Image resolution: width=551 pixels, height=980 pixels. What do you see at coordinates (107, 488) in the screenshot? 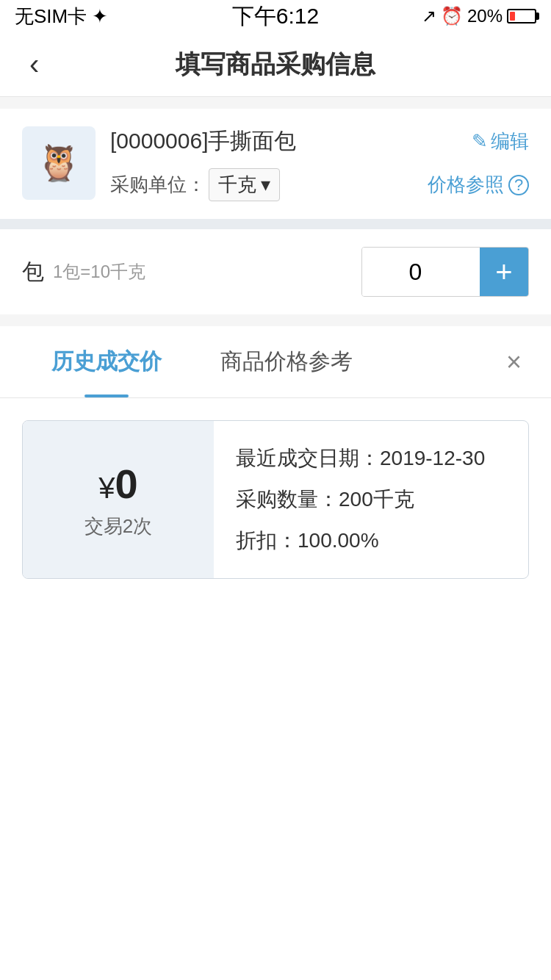
I see `currency-symbol: ¥` at bounding box center [107, 488].